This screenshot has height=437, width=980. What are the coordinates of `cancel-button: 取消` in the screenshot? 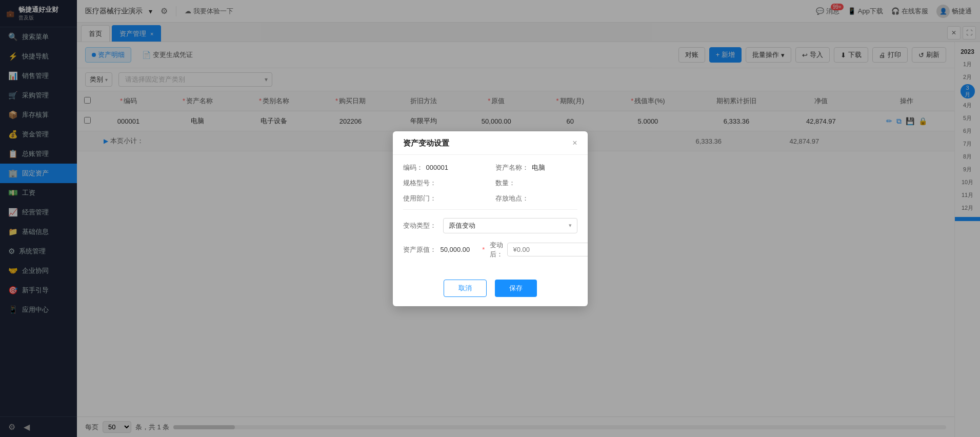 It's located at (465, 288).